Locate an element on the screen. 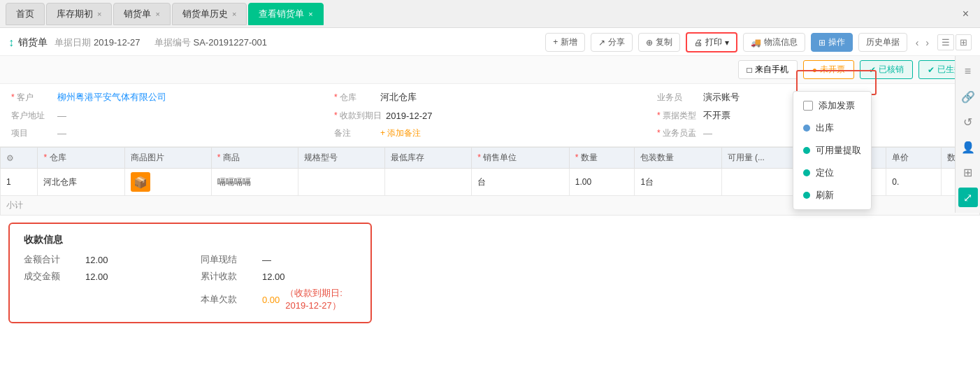 The width and height of the screenshot is (980, 373). deal-amount-row: 成交金额 12.00 is located at coordinates (102, 276).